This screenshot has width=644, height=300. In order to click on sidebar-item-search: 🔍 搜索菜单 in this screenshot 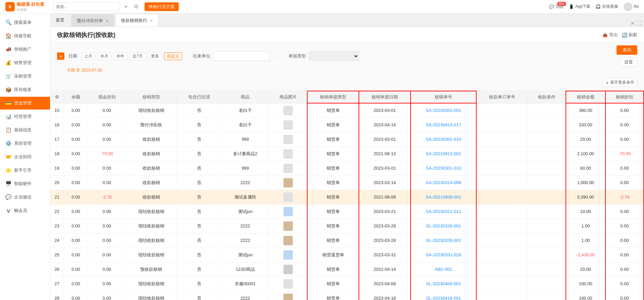, I will do `click(25, 23)`.